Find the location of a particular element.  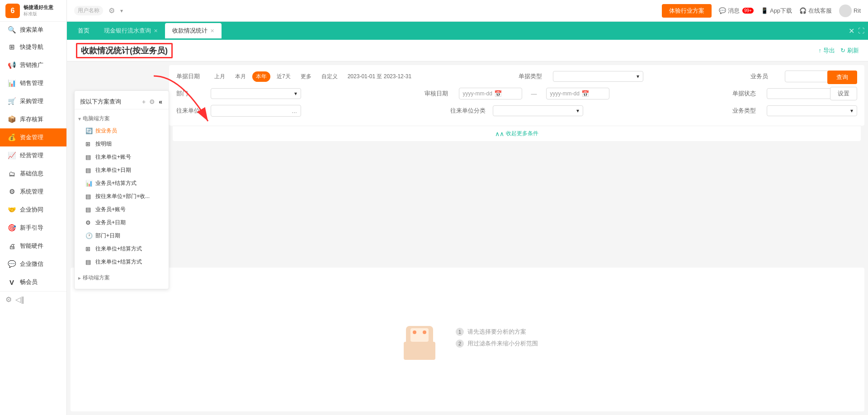

sidebar-item-basic: 🗂 基础信息 is located at coordinates (33, 174).